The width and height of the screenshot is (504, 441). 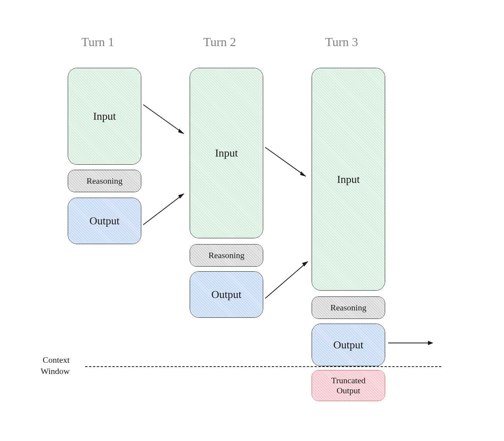 I want to click on turn2-output-label: Output, so click(x=226, y=295).